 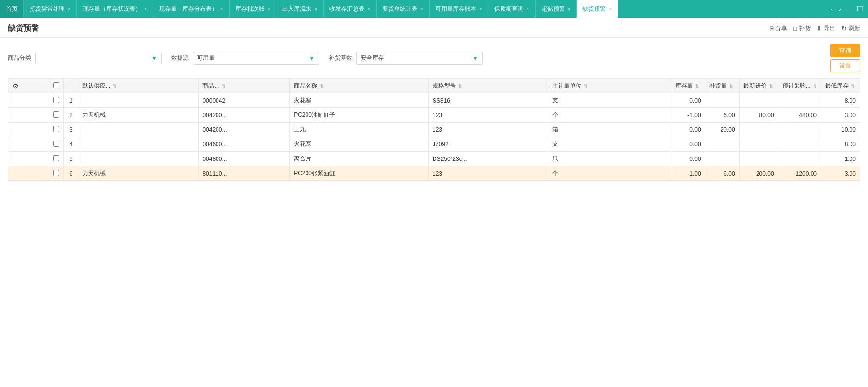 I want to click on col-header-name: 商品名称 ⇅, so click(x=359, y=86).